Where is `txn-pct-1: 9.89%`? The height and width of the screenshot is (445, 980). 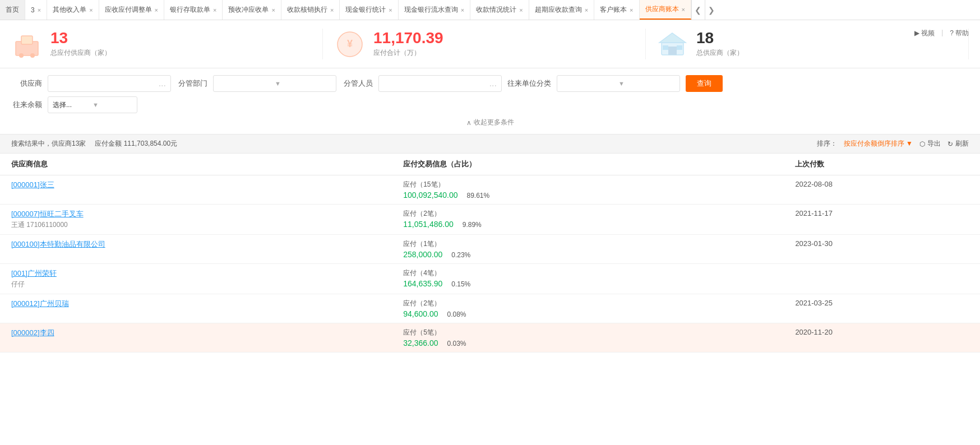
txn-pct-1: 9.89% is located at coordinates (472, 225).